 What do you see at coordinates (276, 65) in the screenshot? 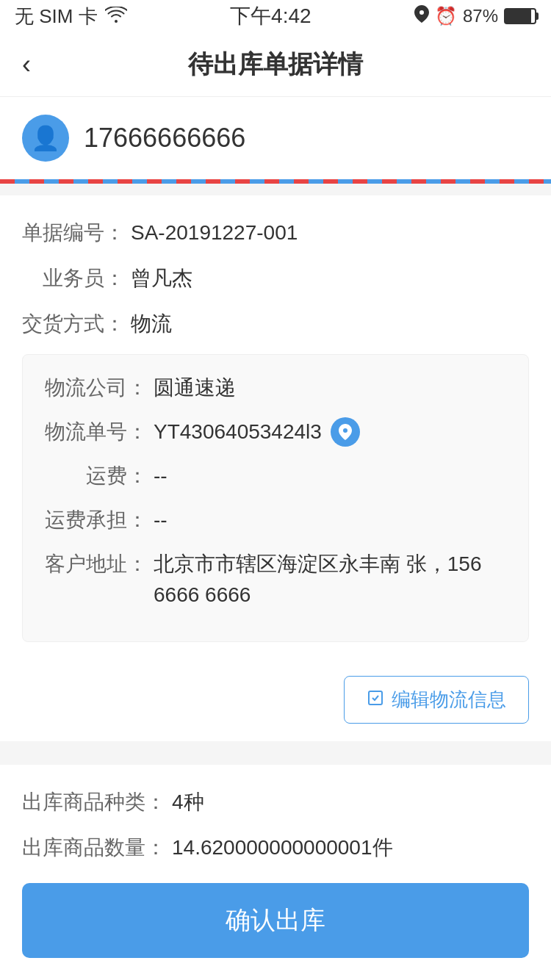
I see `nav-bar: ‹ 待出库单据详情` at bounding box center [276, 65].